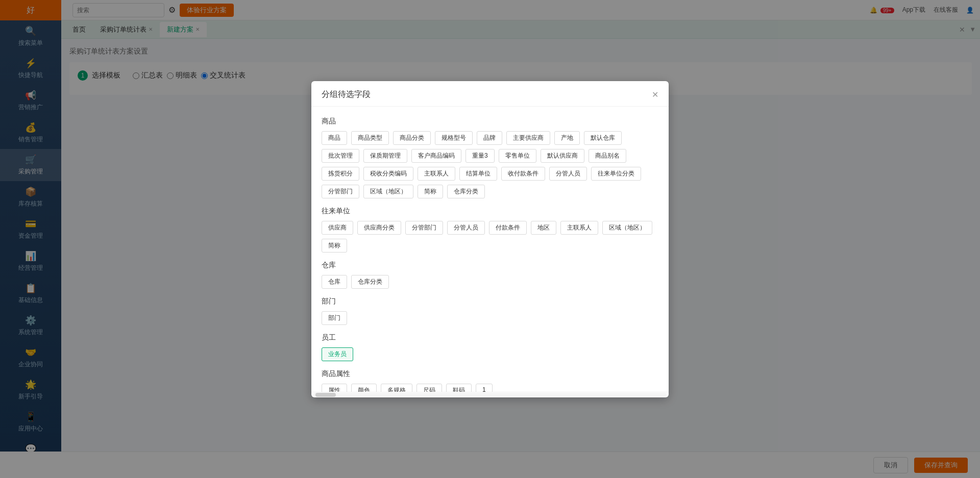 The image size is (980, 478). I want to click on field-tag: 地区, so click(544, 228).